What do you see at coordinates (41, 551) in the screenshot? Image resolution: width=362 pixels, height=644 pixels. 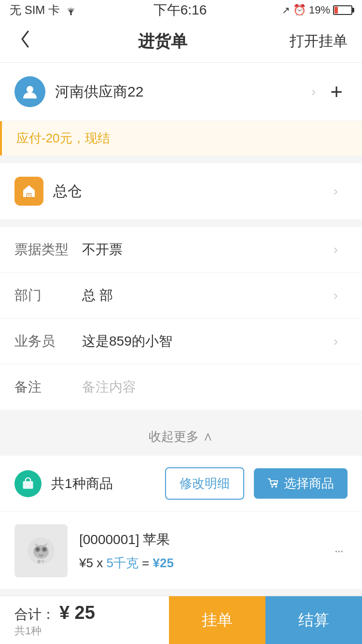 I see `owl-logo-icon: 督十` at bounding box center [41, 551].